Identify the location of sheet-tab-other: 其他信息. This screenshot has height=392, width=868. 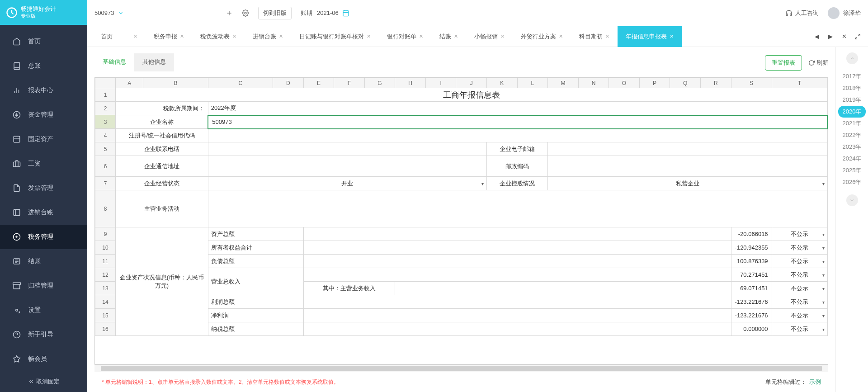
(154, 62).